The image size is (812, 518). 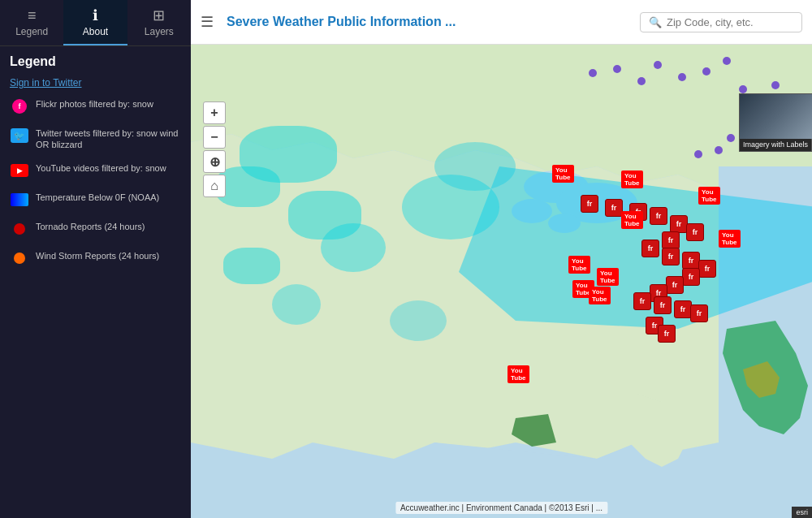 What do you see at coordinates (94, 103) in the screenshot?
I see `legend-flickr-text: Flickr photos filtered by: snow` at bounding box center [94, 103].